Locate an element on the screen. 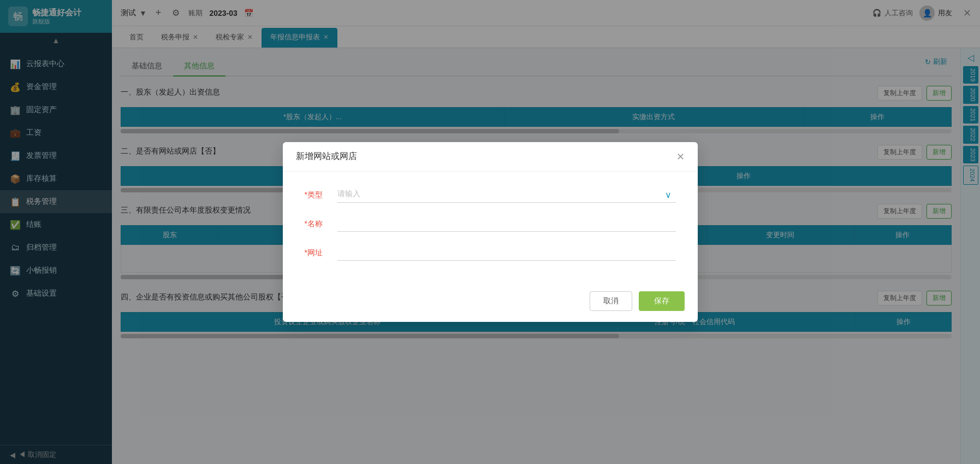 The height and width of the screenshot is (464, 980). dialog-header: 新增网站或网店 ✕ is located at coordinates (490, 157).